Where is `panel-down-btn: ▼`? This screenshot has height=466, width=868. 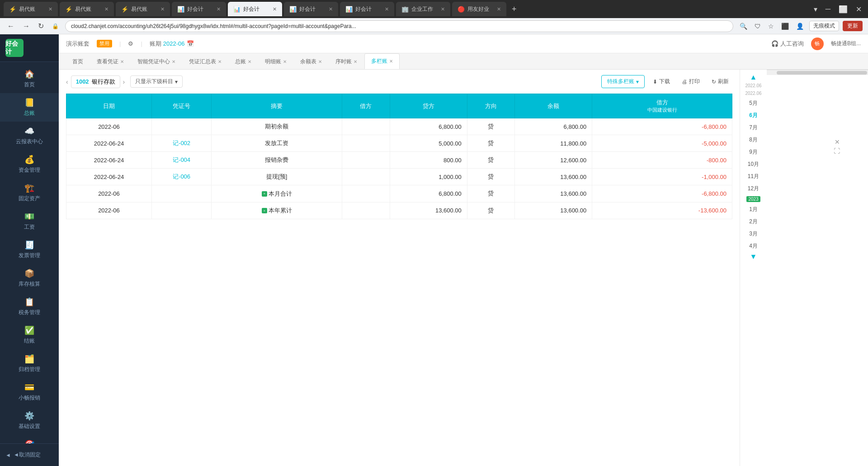 panel-down-btn: ▼ is located at coordinates (754, 257).